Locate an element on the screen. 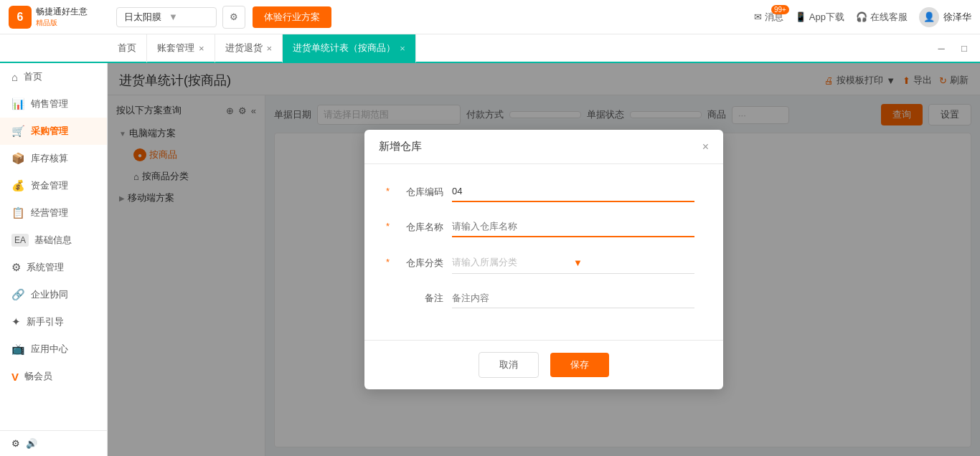 The height and width of the screenshot is (456, 980). tab-account-close: × is located at coordinates (202, 49).